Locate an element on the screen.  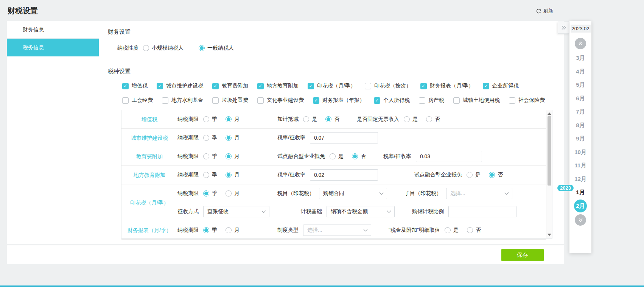
scrollbar-thumb is located at coordinates (549, 151).